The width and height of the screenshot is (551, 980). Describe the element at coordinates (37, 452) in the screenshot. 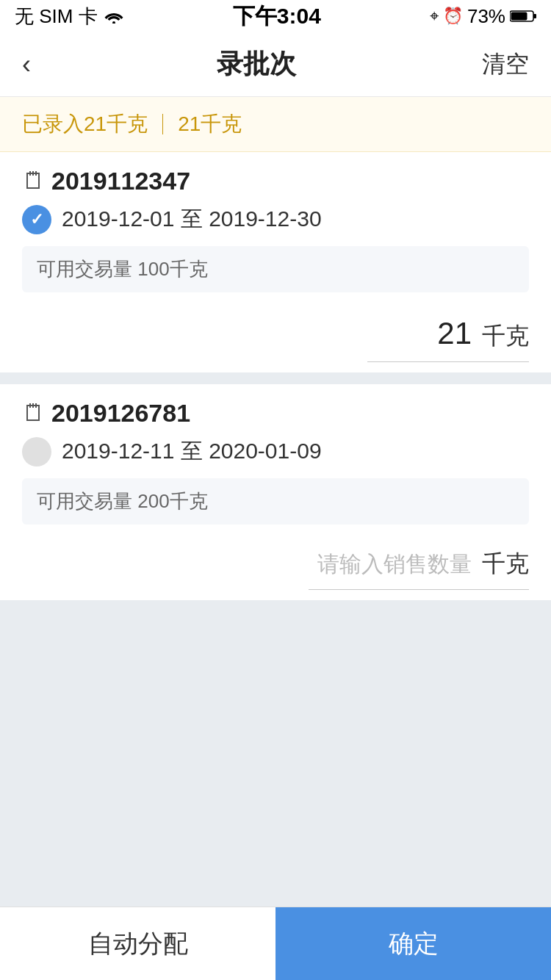

I see `batch-checkbox-2: ✓` at that location.